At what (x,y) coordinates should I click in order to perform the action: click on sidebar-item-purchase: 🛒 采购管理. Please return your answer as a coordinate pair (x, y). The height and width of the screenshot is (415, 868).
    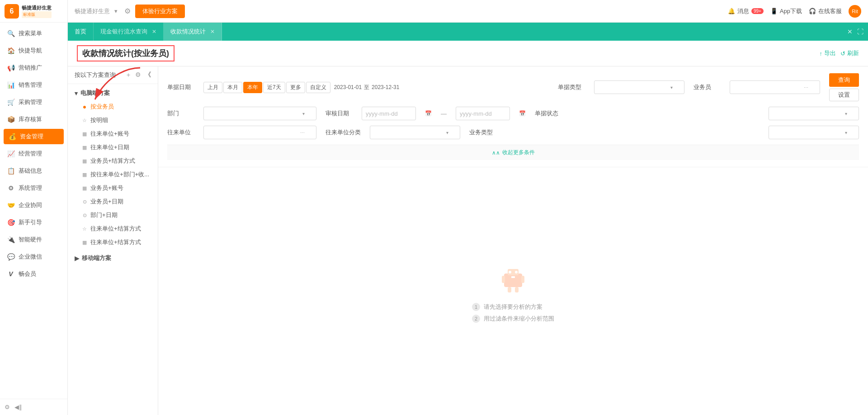
    Looking at the image, I should click on (33, 102).